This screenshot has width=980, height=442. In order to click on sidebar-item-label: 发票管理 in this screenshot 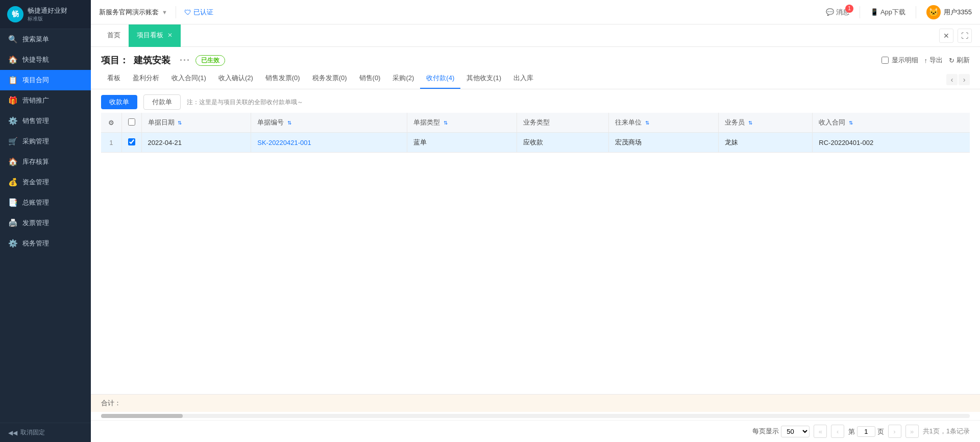, I will do `click(36, 223)`.